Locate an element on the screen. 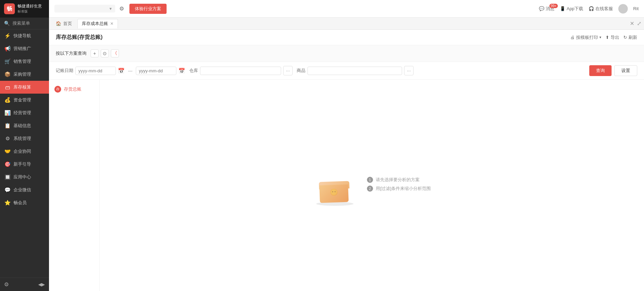 The image size is (644, 291). hint-step-2: 2 用[过滤]条件来缩小分析范围 is located at coordinates (399, 189).